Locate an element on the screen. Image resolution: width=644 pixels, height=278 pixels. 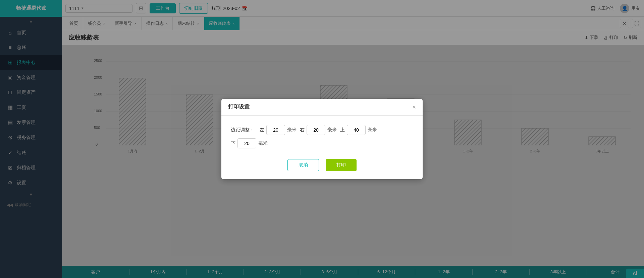
dialog-header: 打印设置 × is located at coordinates (322, 107).